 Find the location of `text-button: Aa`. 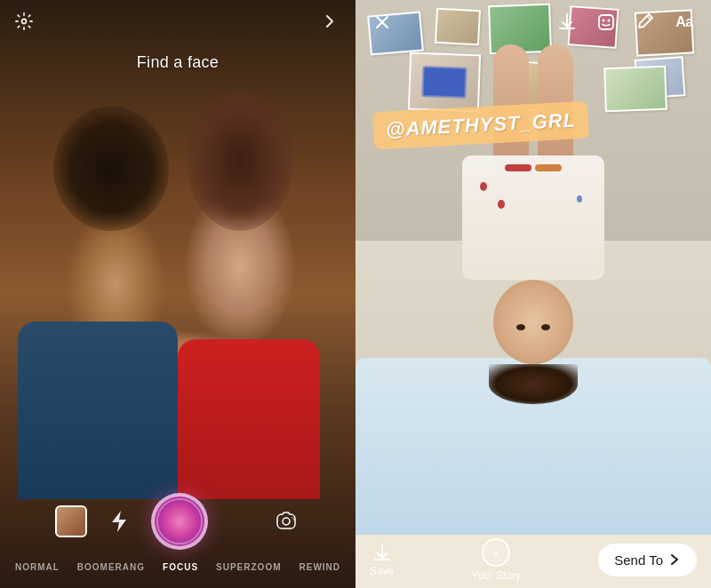

text-button: Aa is located at coordinates (684, 22).